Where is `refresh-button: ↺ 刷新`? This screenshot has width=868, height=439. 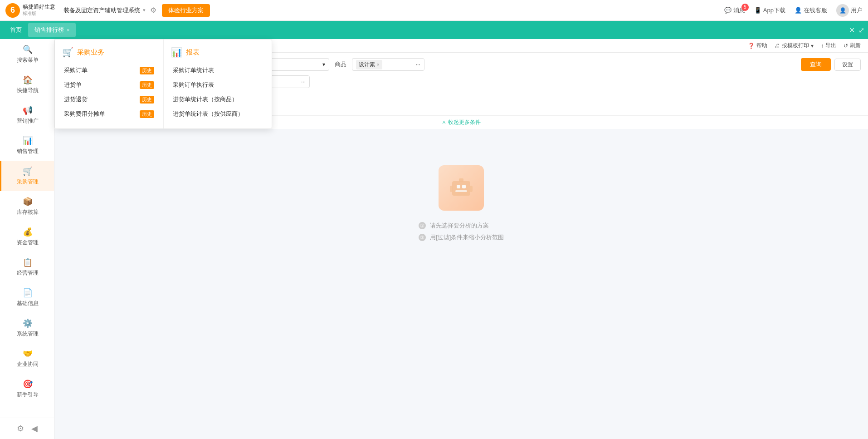
refresh-button: ↺ 刷新 is located at coordinates (852, 45).